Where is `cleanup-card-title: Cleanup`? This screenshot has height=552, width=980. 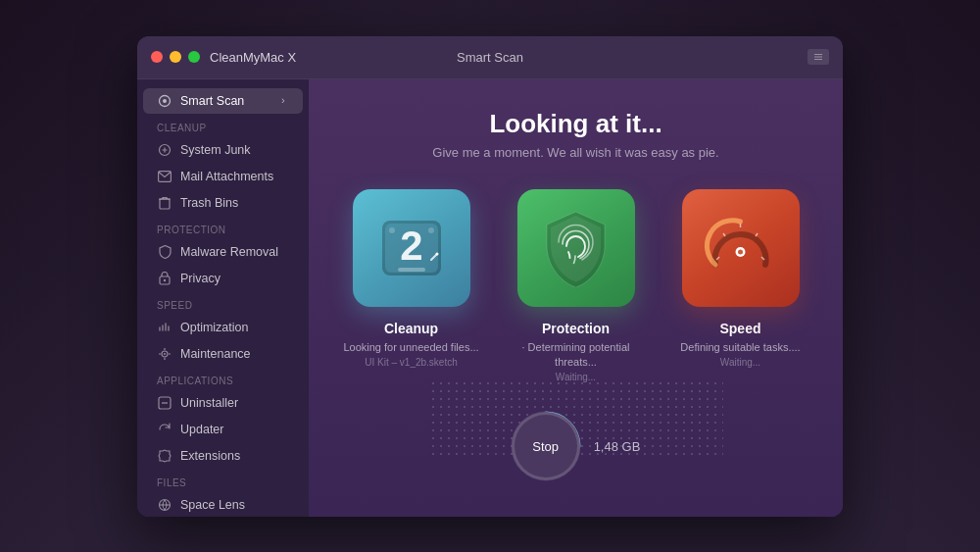 cleanup-card-title: Cleanup is located at coordinates (412, 328).